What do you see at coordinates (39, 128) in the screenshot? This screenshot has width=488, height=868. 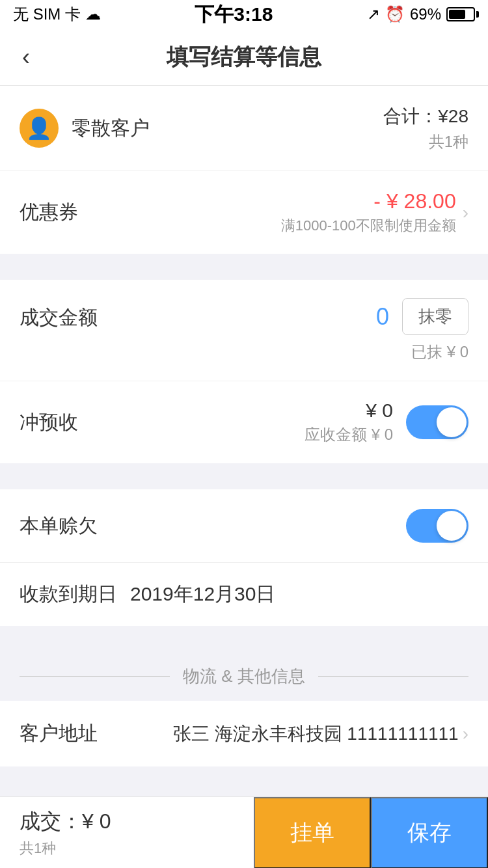 I see `avatar: 👤` at bounding box center [39, 128].